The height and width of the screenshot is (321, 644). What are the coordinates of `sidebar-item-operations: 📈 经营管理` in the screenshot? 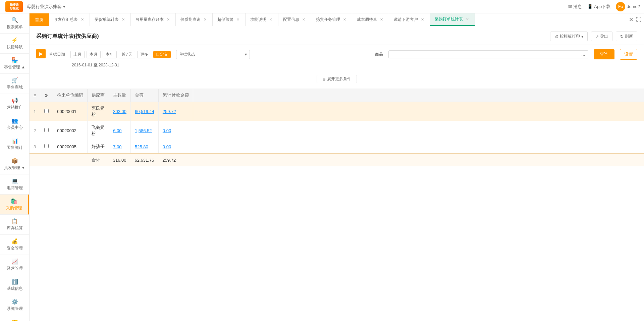 It's located at (15, 265).